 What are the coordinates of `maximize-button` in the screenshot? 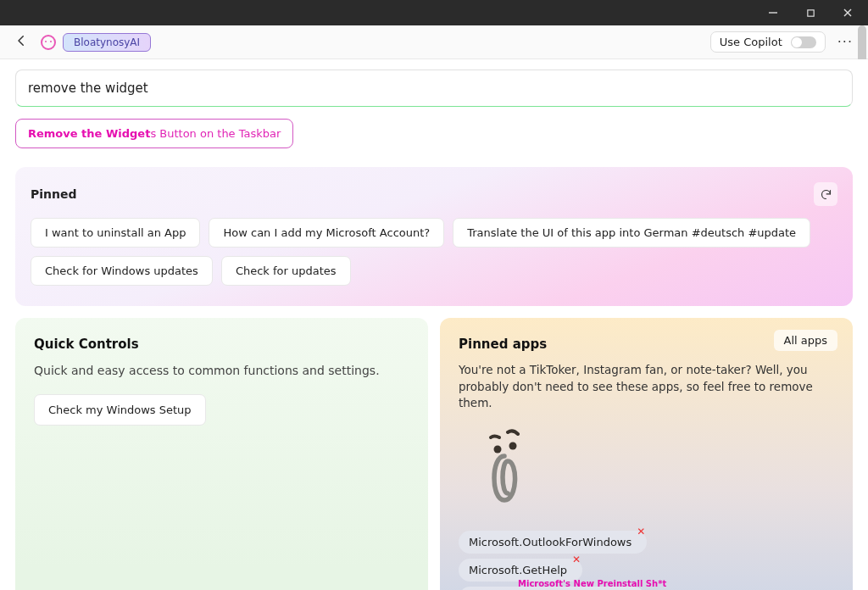 It's located at (810, 13).